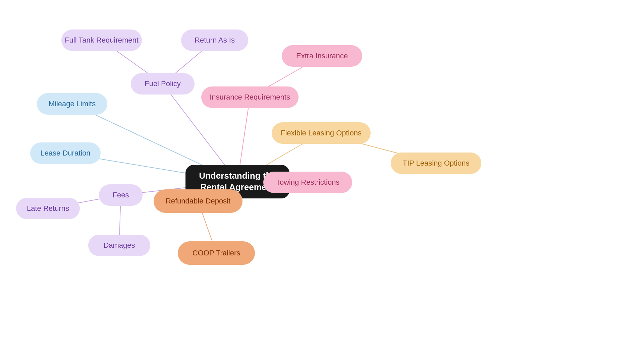  What do you see at coordinates (102, 40) in the screenshot?
I see `full-tank-node: Full Tank Requirement` at bounding box center [102, 40].